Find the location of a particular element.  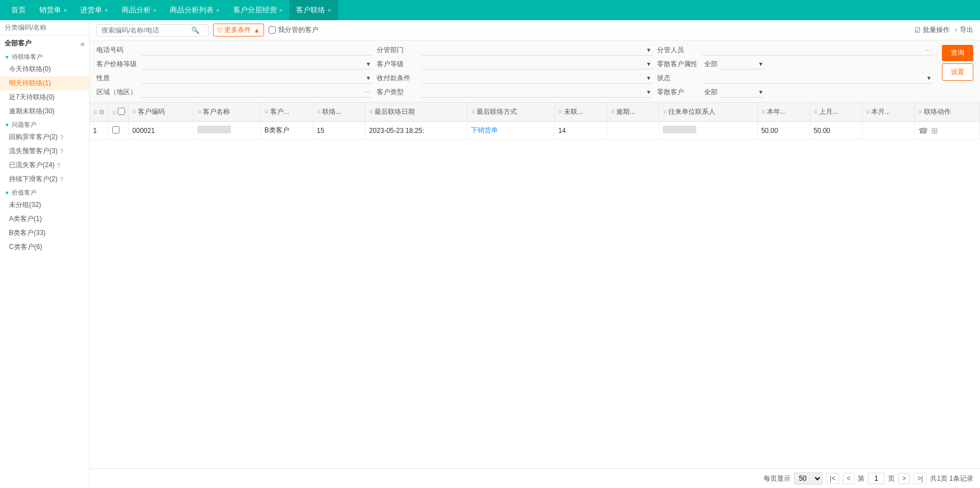

batch-op-button: ☑ 批量操作 is located at coordinates (932, 30).